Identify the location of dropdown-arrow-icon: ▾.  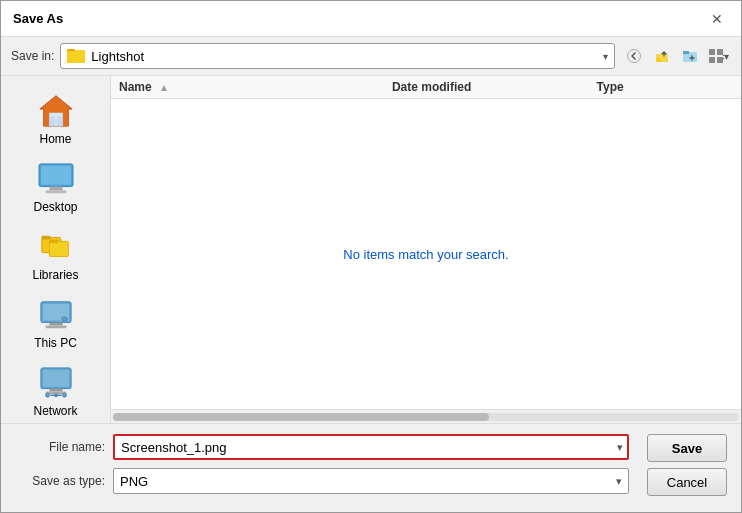
(606, 56).